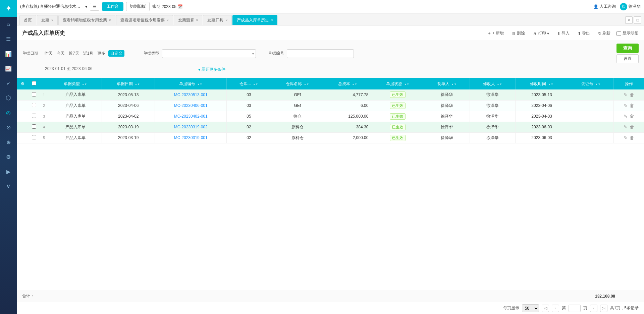 Image resolution: width=644 pixels, height=314 pixels. Describe the element at coordinates (628, 59) in the screenshot. I see `settings-button: 设置` at that location.